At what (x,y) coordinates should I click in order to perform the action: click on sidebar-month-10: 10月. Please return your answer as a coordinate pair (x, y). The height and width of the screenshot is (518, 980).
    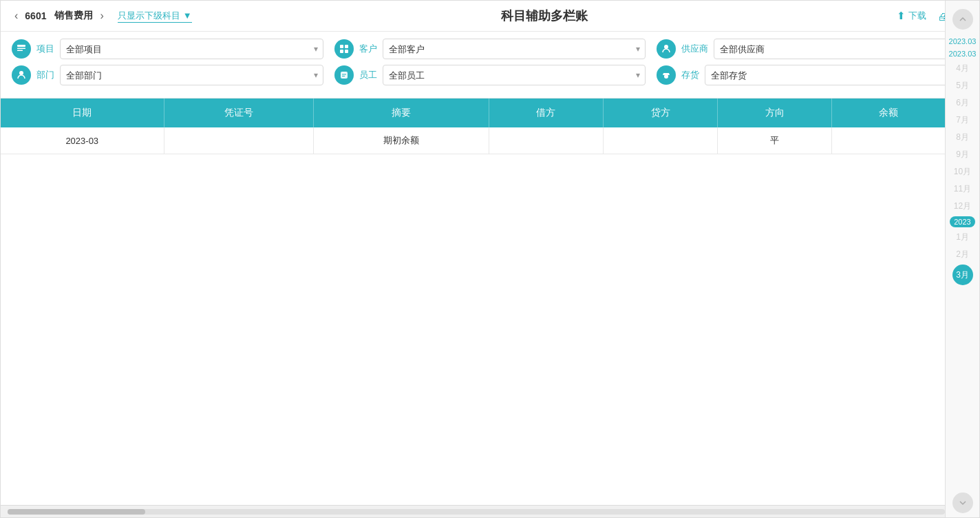
    Looking at the image, I should click on (962, 172).